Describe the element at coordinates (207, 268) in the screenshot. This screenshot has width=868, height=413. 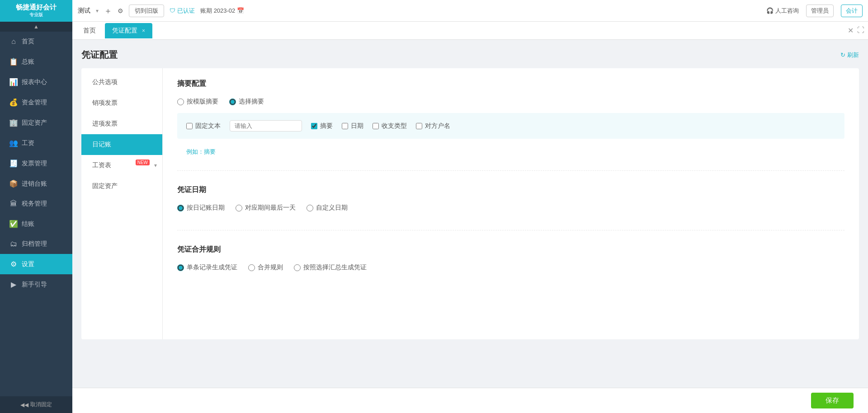
I see `radio-single-record: 单条记录生成凭证` at that location.